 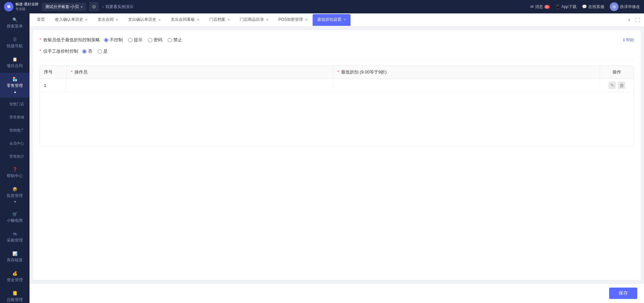 What do you see at coordinates (623, 293) in the screenshot?
I see `save-button: 保存` at bounding box center [623, 293].